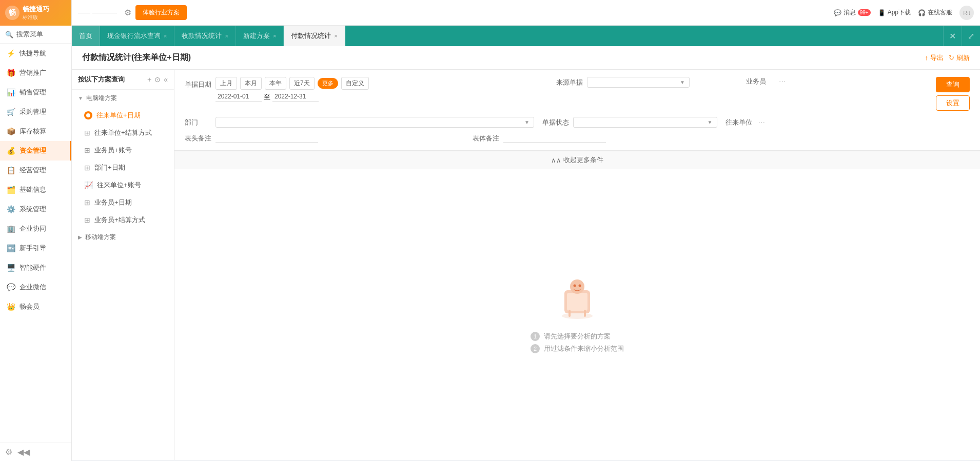  Describe the element at coordinates (953, 103) in the screenshot. I see `filter-settings-btn: 设置` at that location.